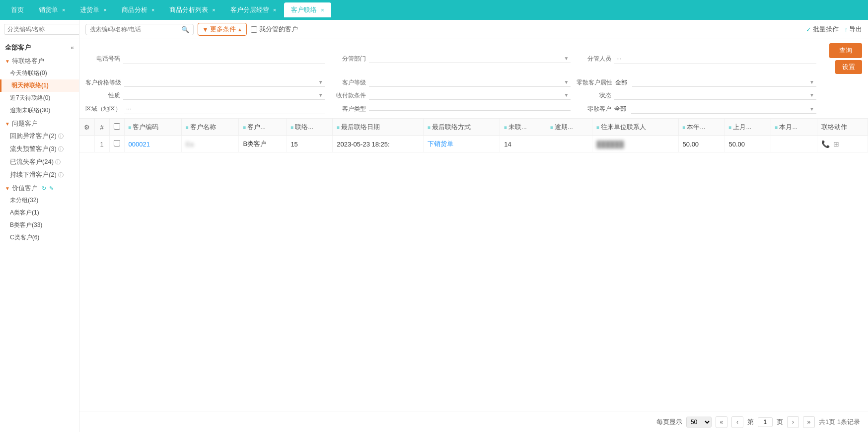  Describe the element at coordinates (214, 10) in the screenshot. I see `close-product-analysis-list: ×` at that location.